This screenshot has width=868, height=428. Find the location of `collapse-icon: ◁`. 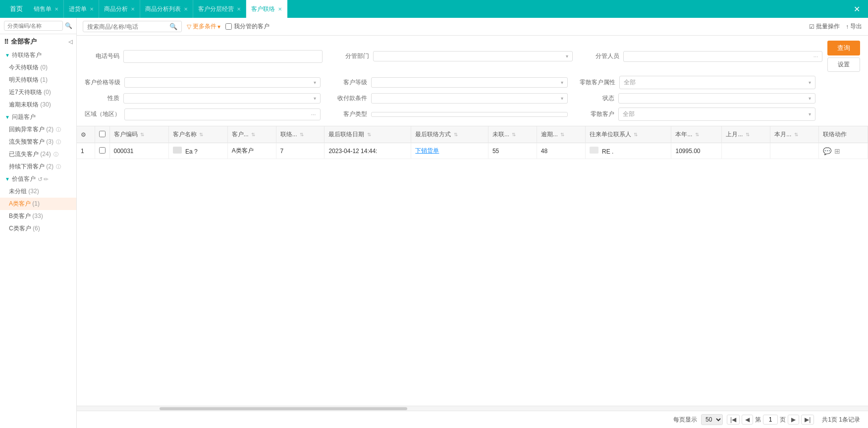

collapse-icon: ◁ is located at coordinates (70, 42).